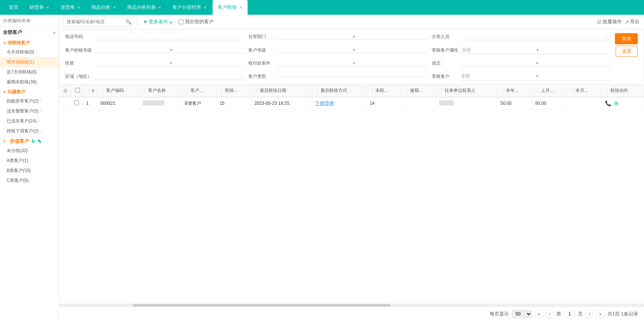 Image resolution: width=644 pixels, height=321 pixels. I want to click on td-last-method: 下销货单, so click(339, 103).